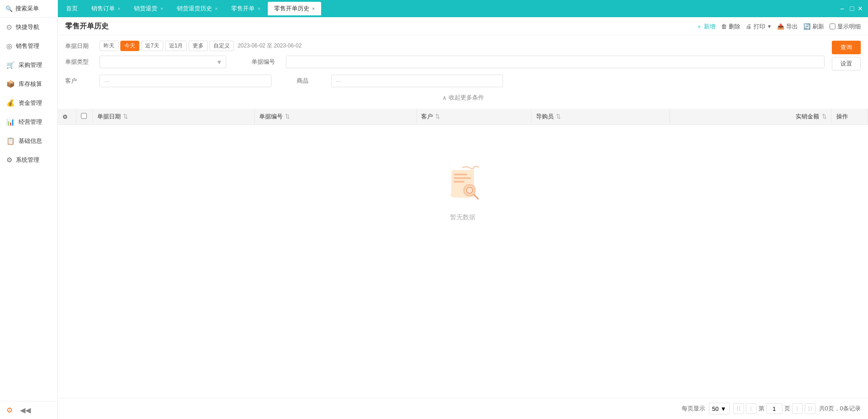 This screenshot has width=868, height=419. I want to click on maximize-btn: □, so click(852, 9).